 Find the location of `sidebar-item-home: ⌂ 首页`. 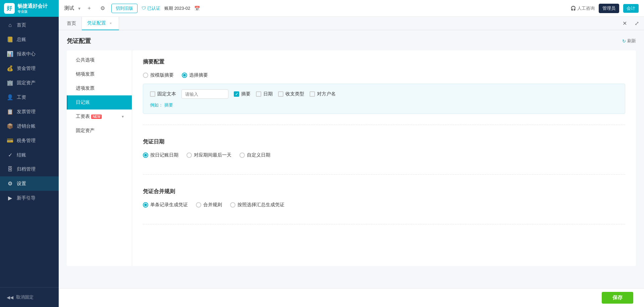

sidebar-item-home: ⌂ 首页 is located at coordinates (30, 25).